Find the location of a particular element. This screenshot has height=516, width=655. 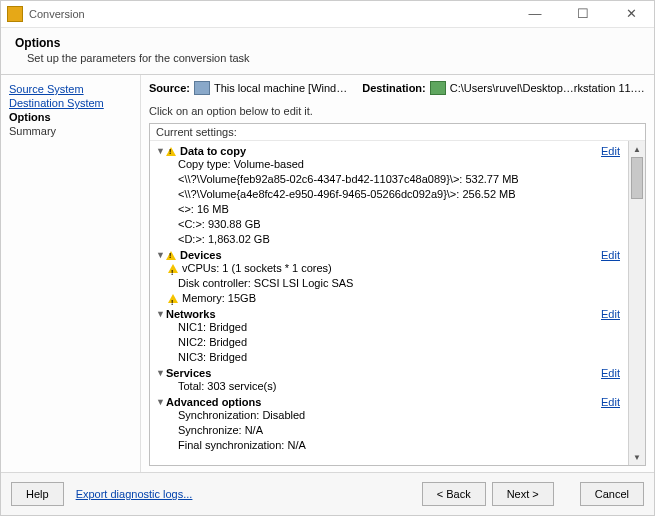

vertical-scrollbar: ▲ ▼ is located at coordinates (636, 303).